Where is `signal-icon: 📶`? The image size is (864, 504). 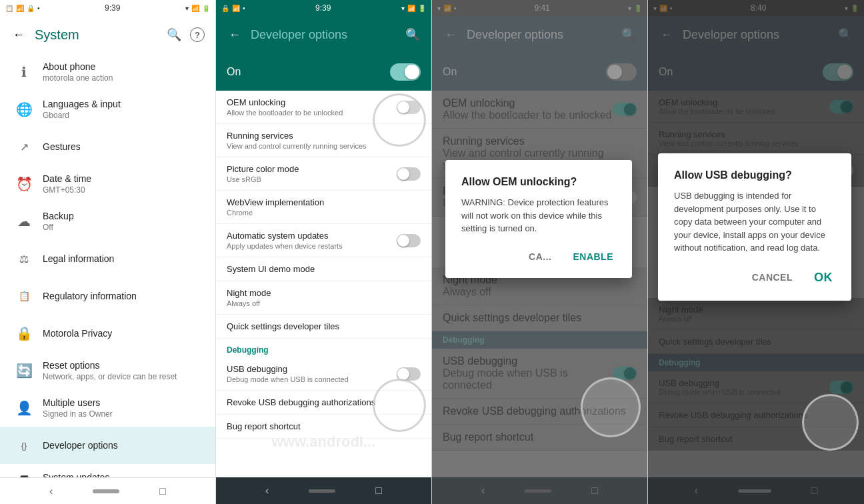 signal-icon: 📶 is located at coordinates (195, 8).